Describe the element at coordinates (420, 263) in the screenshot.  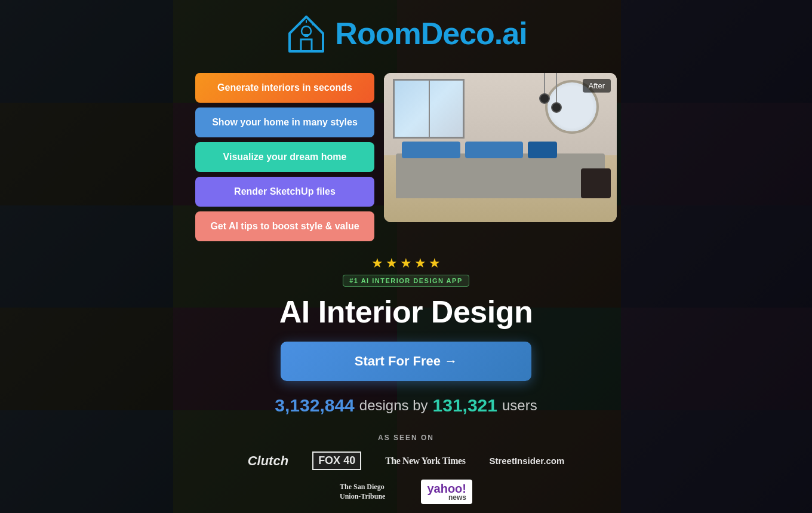
I see `star-4: ★` at that location.